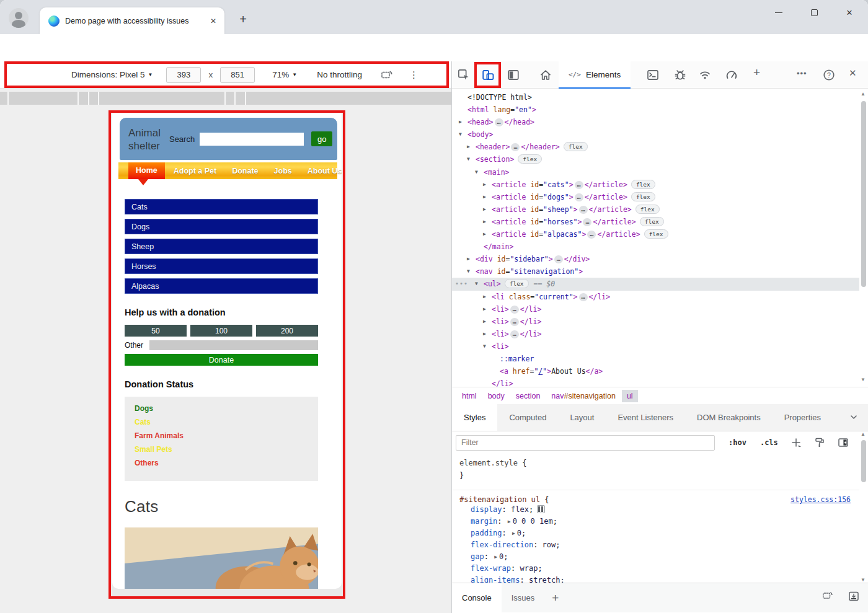 The image size is (868, 613). Describe the element at coordinates (656, 110) in the screenshot. I see `dom-tree-row: <html lang="en">` at that location.